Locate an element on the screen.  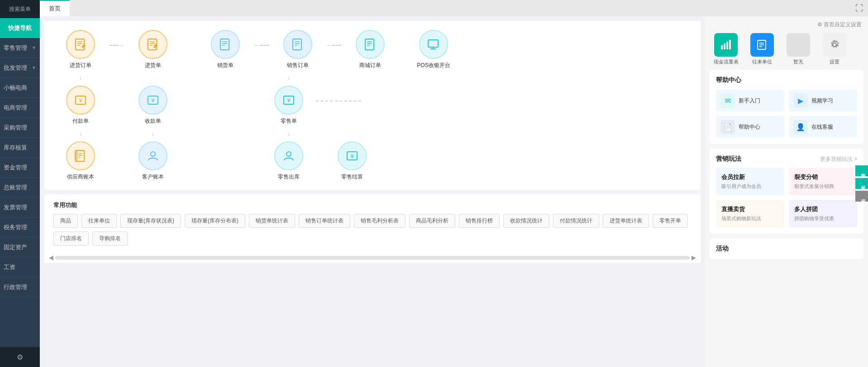
marketing-more-link: 更多营销玩法 > is located at coordinates (839, 159).